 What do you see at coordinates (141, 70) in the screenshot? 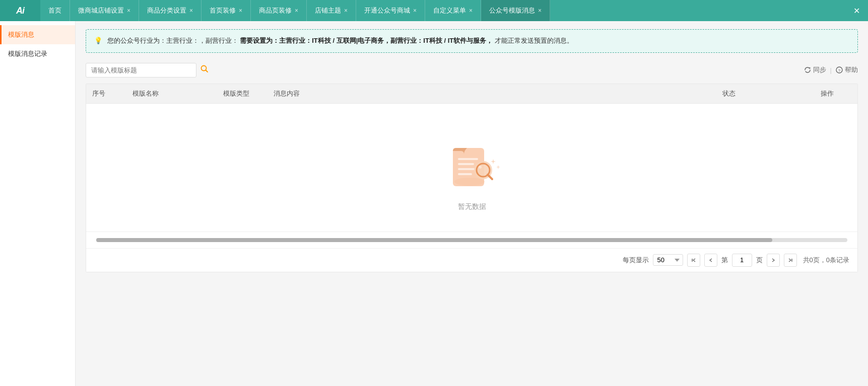
I see `search-input` at bounding box center [141, 70].